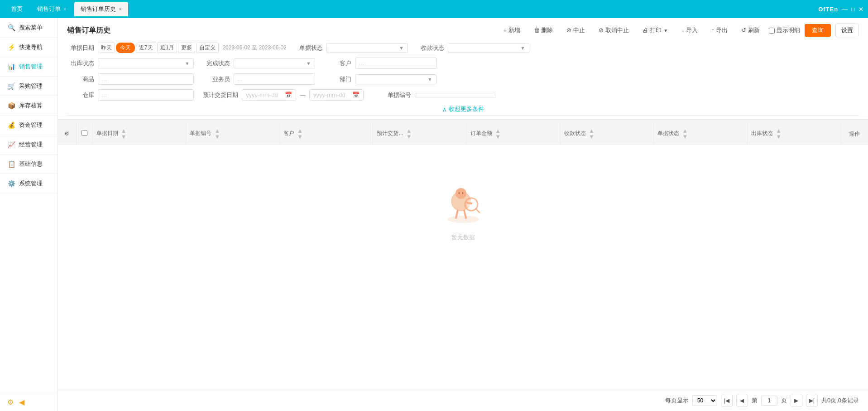 The image size is (868, 411). What do you see at coordinates (431, 48) in the screenshot?
I see `payment-status-label: 收款状态` at bounding box center [431, 48].